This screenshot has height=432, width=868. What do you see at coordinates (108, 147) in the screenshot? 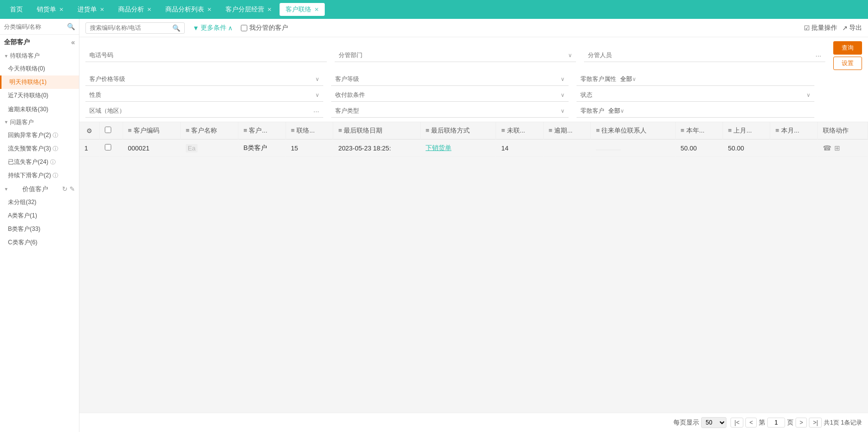
I see `row-checkbox` at bounding box center [108, 147].